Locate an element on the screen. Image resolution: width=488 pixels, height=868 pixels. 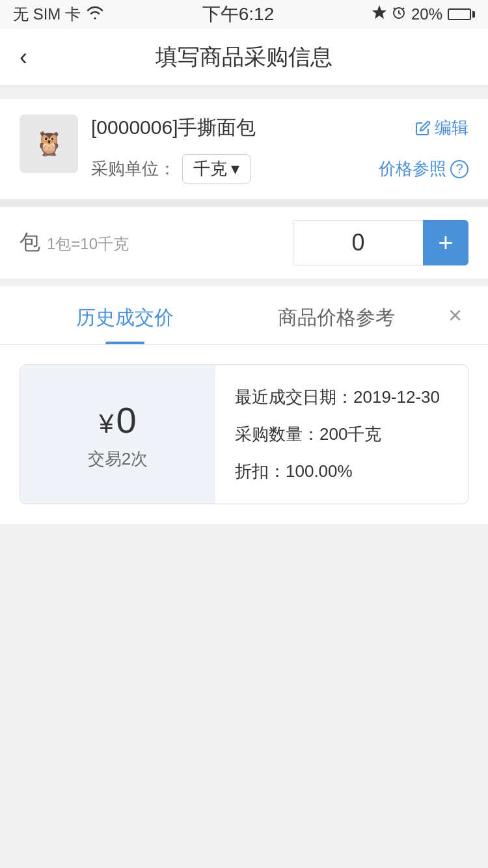
product-thumbnail: 🦉 is located at coordinates (49, 144).